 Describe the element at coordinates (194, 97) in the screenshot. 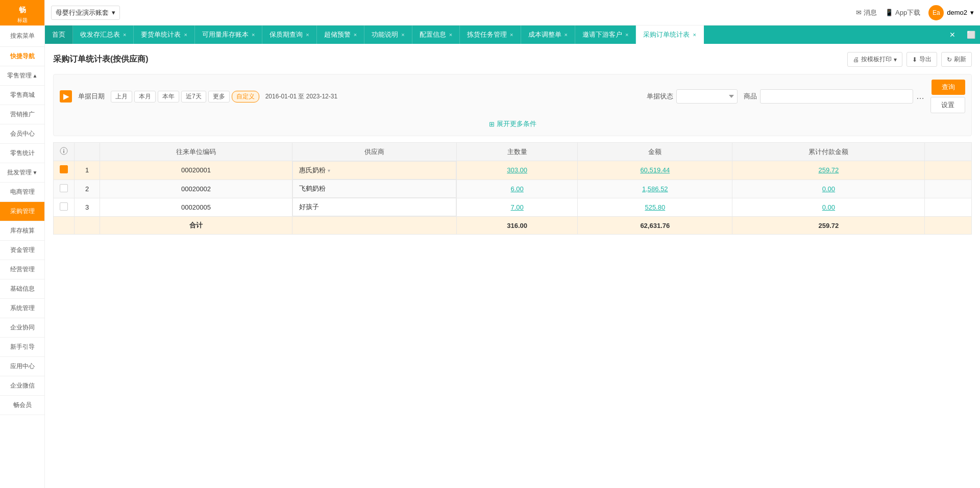

I see `date-7days-button: 近7天` at that location.